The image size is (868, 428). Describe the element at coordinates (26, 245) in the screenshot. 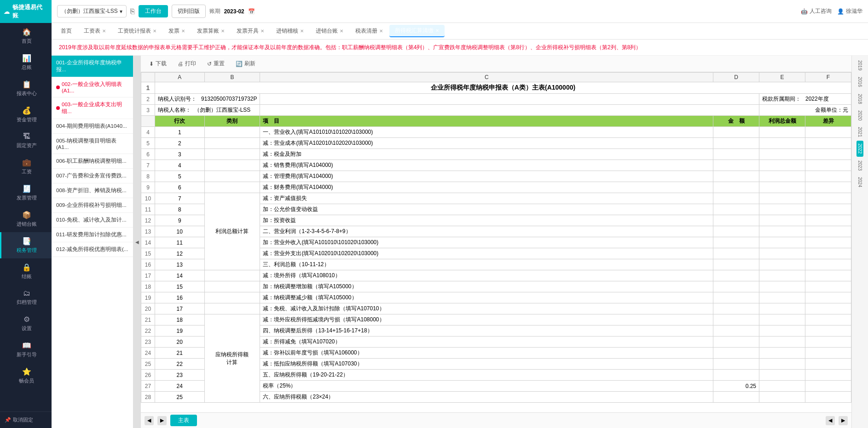

I see `sidebar-item-tax: 📑税务管理` at that location.